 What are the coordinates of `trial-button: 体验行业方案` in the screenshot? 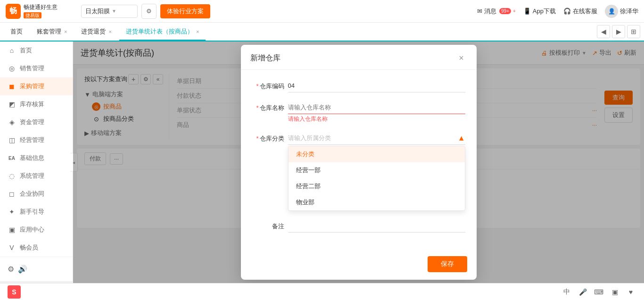 It's located at (185, 11).